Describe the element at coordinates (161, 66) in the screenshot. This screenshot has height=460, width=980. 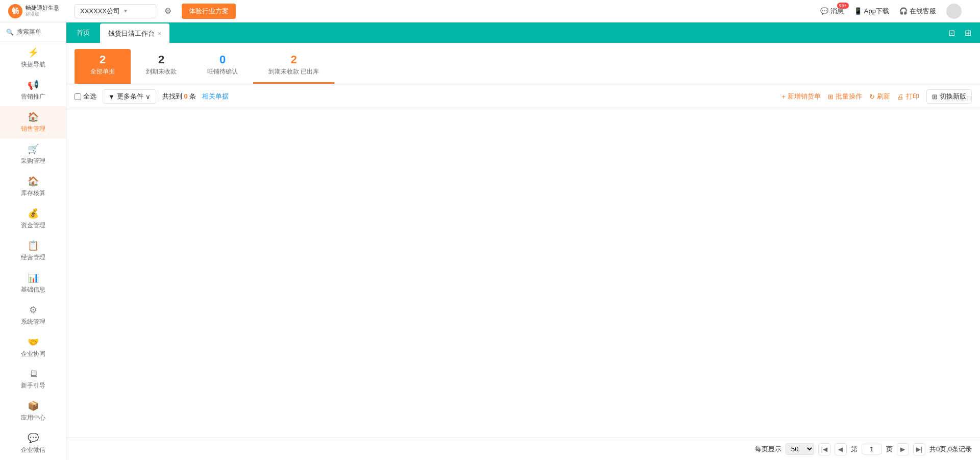
I see `stat-tab-overdue: 2 到期未收款` at that location.